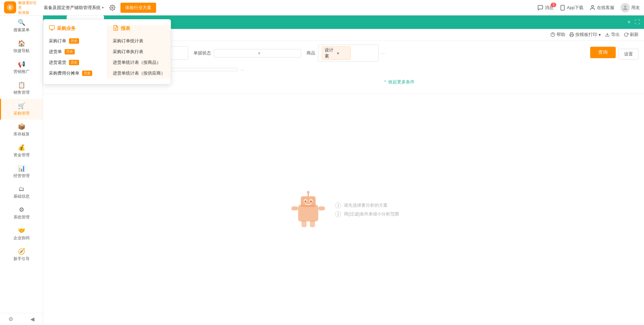 The image size is (644, 325). I want to click on menu-item-进货退货: 进货退货历史, so click(75, 63).